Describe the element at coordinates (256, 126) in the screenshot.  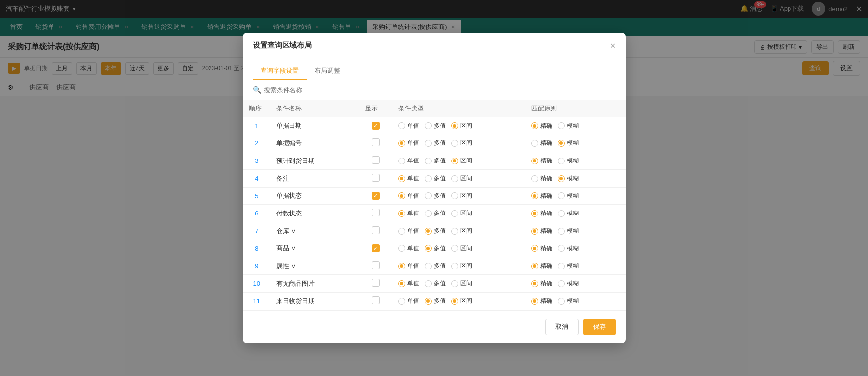
I see `row-order: 1` at that location.